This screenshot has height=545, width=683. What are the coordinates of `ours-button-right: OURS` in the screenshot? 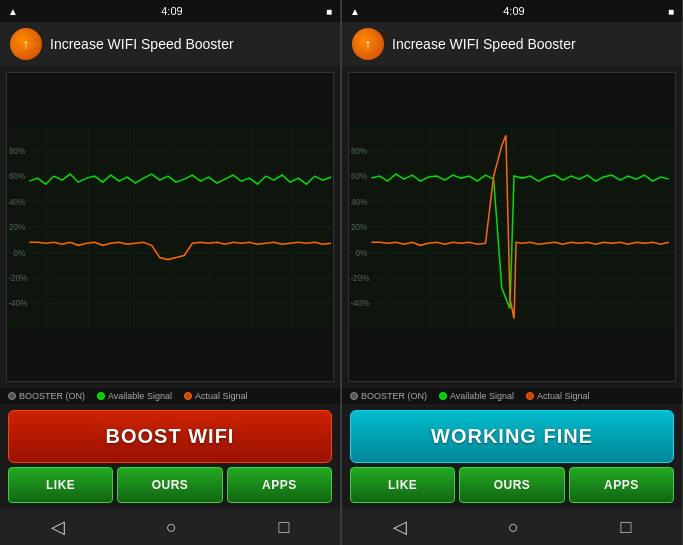 It's located at (512, 485).